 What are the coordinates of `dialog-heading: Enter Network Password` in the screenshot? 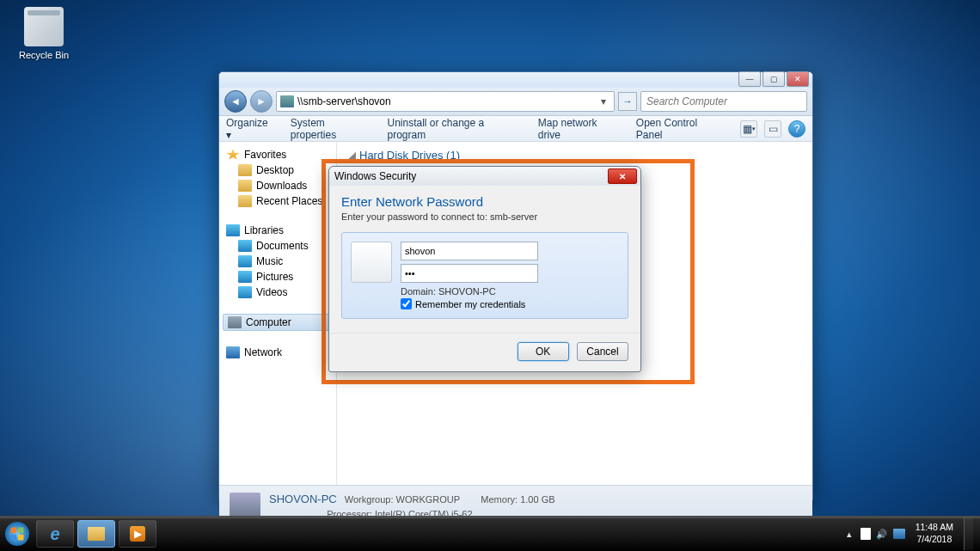 It's located at (485, 201).